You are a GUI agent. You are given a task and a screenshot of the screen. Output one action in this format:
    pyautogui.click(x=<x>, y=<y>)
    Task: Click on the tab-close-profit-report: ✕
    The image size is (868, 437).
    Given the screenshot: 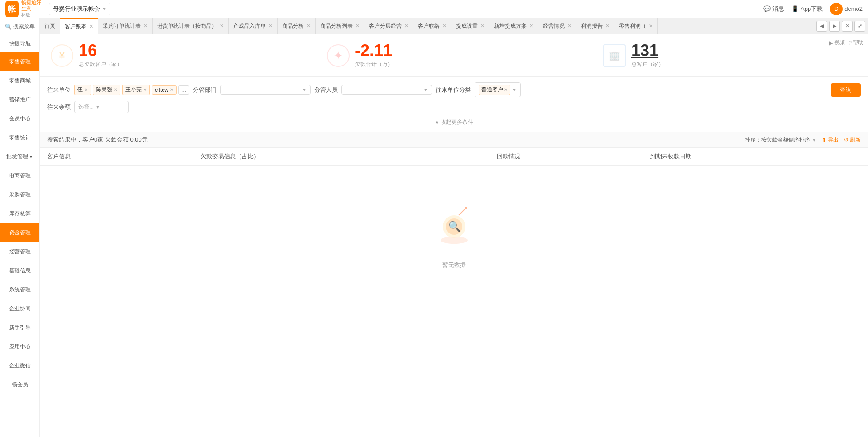 What is the action you would take?
    pyautogui.click(x=608, y=26)
    